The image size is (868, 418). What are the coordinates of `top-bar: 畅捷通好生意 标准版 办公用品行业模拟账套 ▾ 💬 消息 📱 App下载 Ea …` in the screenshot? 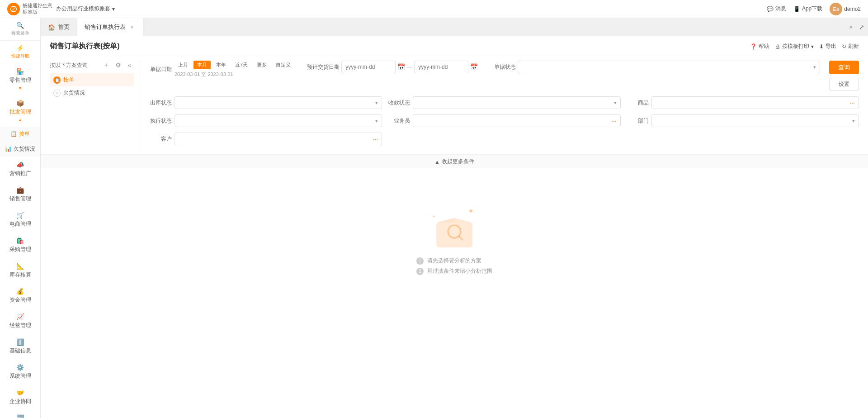 It's located at (434, 9).